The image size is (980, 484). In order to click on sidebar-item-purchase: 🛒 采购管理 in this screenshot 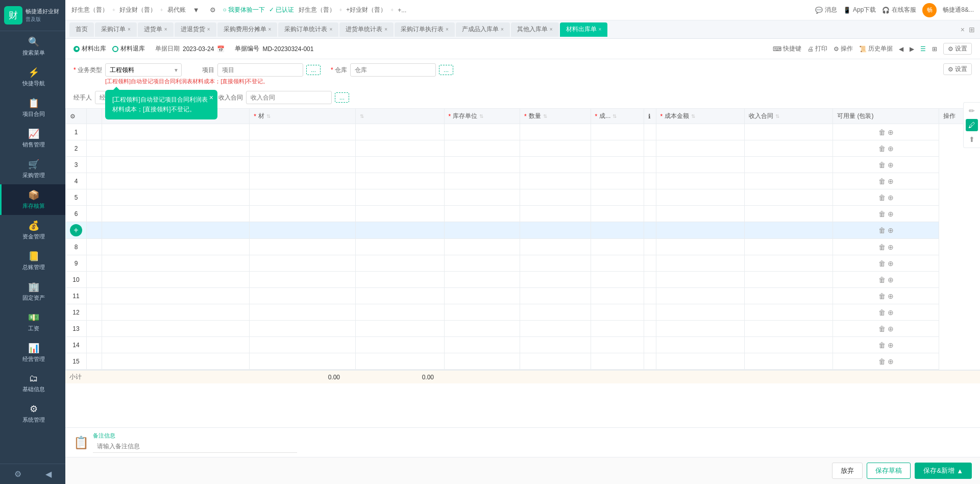, I will do `click(33, 169)`.